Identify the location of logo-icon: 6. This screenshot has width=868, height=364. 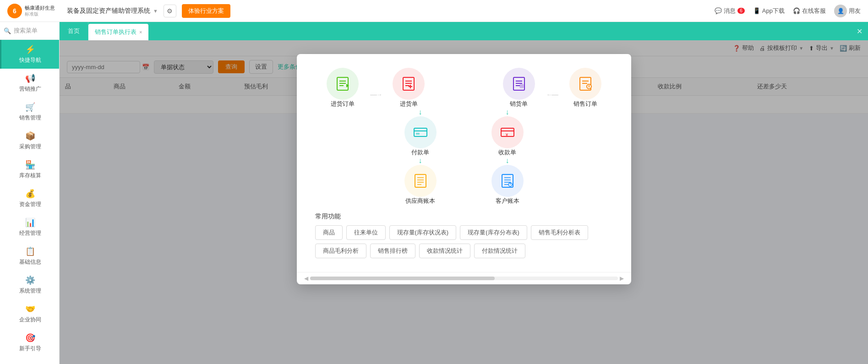
(15, 11).